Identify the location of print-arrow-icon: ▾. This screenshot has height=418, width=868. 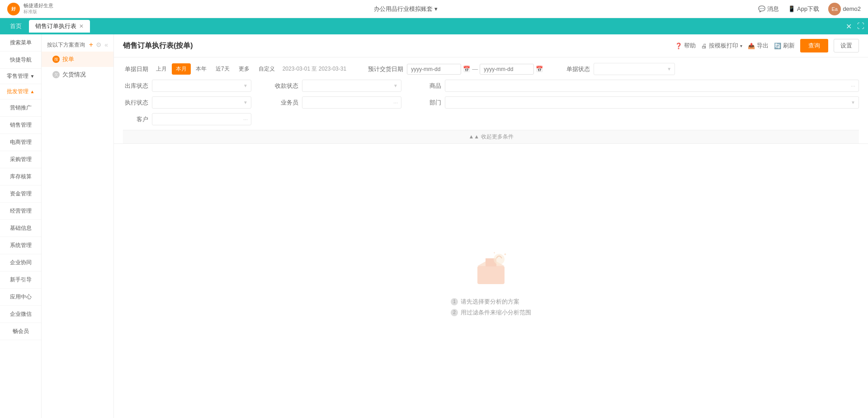
(741, 46).